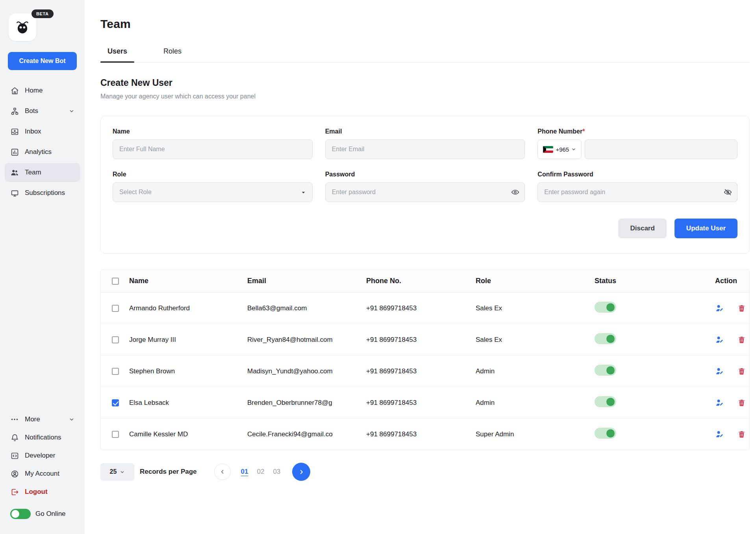 The image size is (756, 534). I want to click on email-input, so click(425, 149).